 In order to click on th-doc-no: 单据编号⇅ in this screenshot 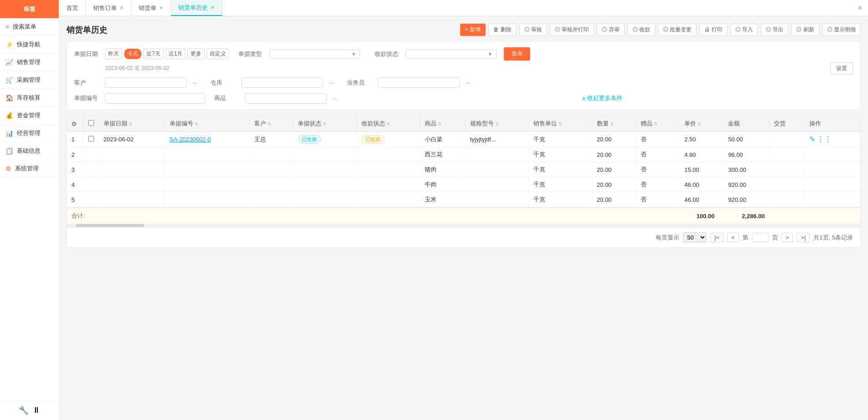, I will do `click(207, 124)`.